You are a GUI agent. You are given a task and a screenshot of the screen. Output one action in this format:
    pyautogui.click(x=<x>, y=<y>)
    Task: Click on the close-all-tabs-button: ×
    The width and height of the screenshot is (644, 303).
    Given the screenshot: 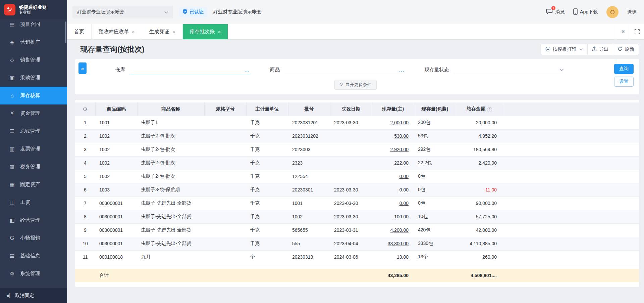 What is the action you would take?
    pyautogui.click(x=623, y=32)
    